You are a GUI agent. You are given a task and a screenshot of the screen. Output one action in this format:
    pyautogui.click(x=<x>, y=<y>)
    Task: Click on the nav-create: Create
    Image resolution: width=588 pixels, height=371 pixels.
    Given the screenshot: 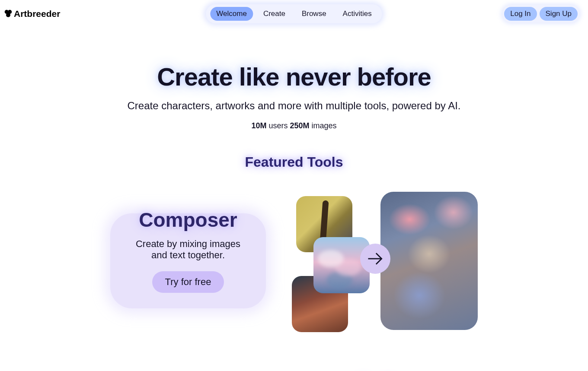 What is the action you would take?
    pyautogui.click(x=274, y=14)
    